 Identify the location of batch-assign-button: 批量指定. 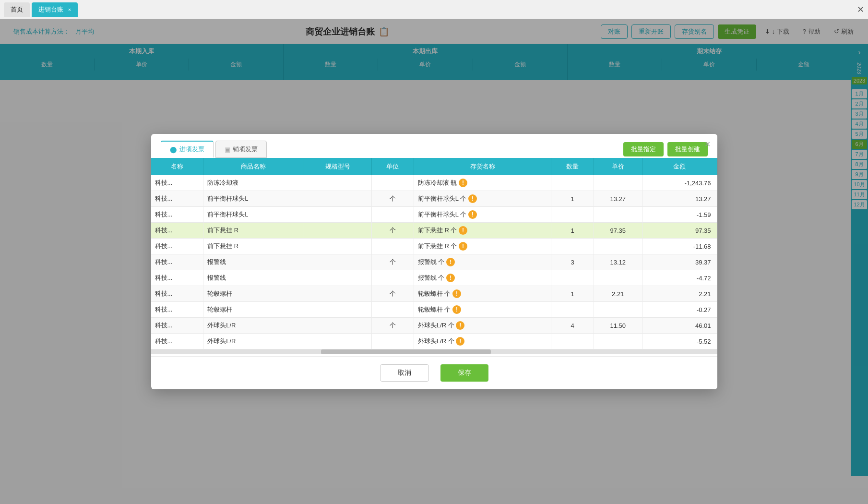
(643, 149).